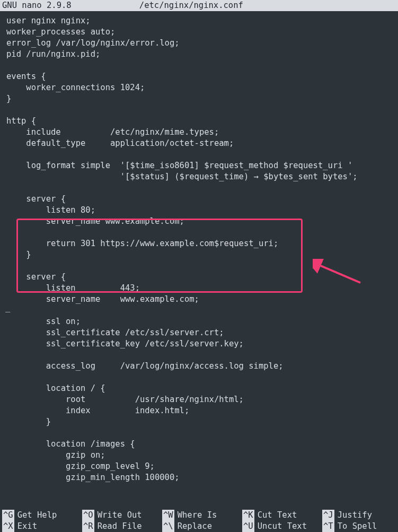  I want to click on shortcut-label: Exit, so click(28, 526).